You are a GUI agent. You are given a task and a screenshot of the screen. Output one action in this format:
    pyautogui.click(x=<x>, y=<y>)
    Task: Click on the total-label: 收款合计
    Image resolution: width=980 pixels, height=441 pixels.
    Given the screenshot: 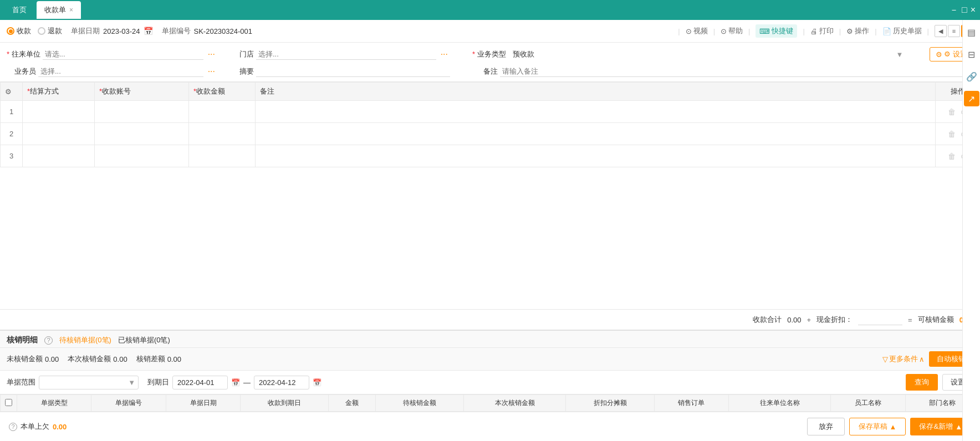 What is the action you would take?
    pyautogui.click(x=767, y=320)
    